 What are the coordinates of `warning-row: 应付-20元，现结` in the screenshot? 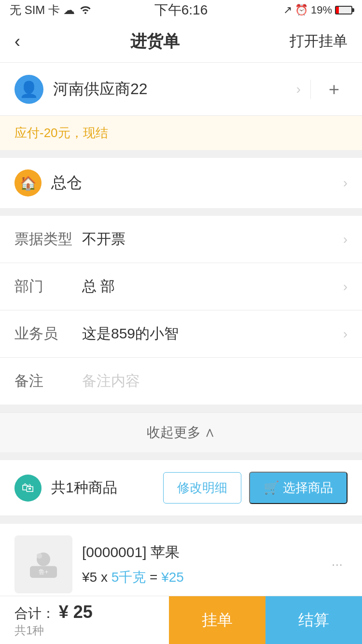 It's located at (181, 133).